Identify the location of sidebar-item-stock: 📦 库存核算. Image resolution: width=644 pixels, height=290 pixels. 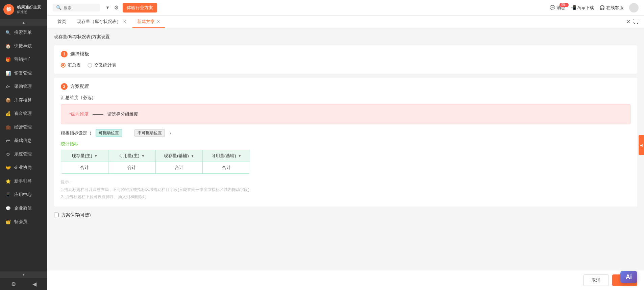
(24, 100).